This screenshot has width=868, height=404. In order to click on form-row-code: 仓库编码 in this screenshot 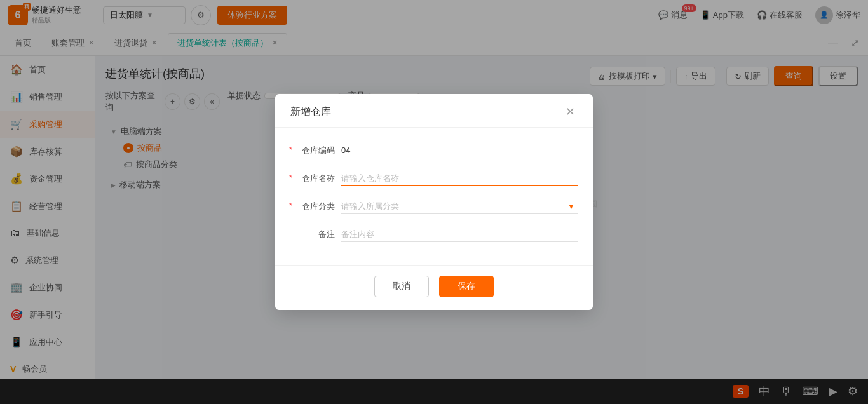, I will do `click(434, 151)`.